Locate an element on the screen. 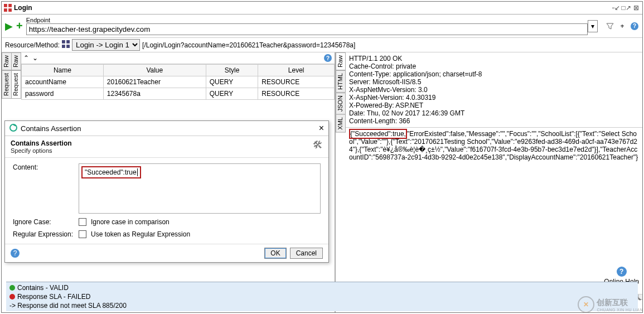 The height and width of the screenshot is (314, 644). ignore-case-text: Ignore case in comparison is located at coordinates (130, 222).